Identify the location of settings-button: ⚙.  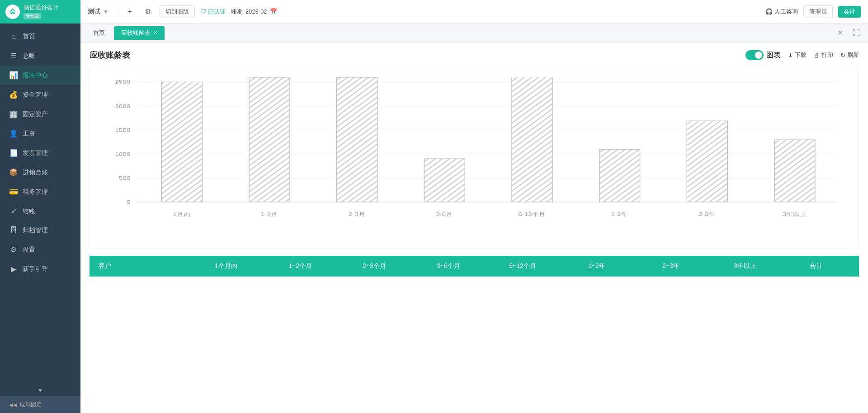
(148, 12).